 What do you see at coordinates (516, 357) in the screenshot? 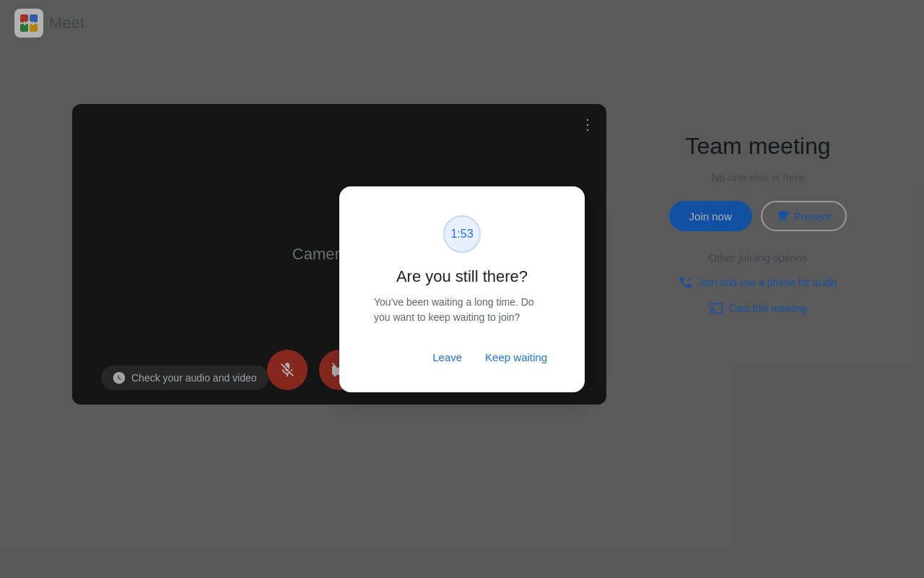
I see `keep-waiting-button: Keep waiting` at bounding box center [516, 357].